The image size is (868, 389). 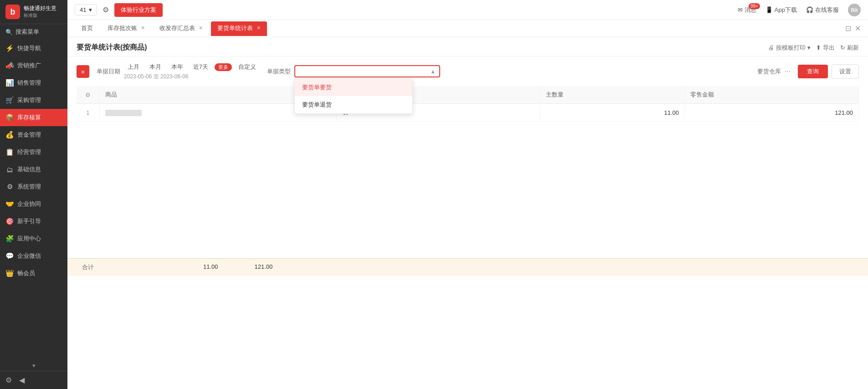 What do you see at coordinates (88, 267) in the screenshot?
I see `footer-label: 合计` at bounding box center [88, 267].